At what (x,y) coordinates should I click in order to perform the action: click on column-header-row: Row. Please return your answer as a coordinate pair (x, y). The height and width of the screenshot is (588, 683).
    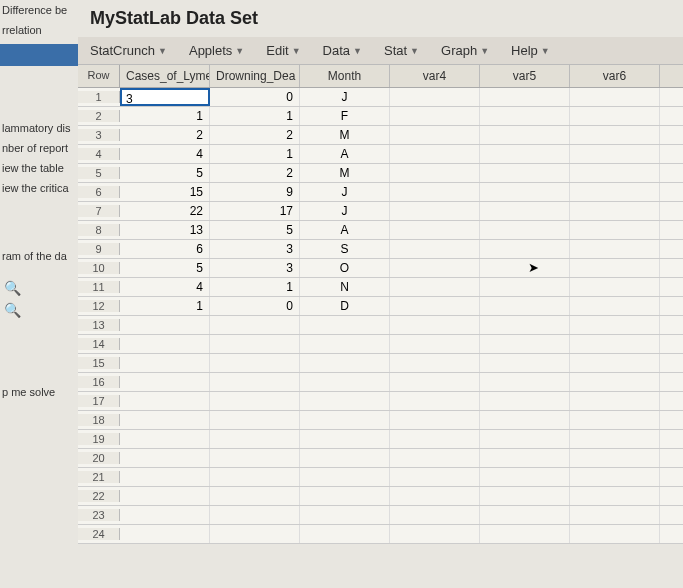
    Looking at the image, I should click on (99, 76).